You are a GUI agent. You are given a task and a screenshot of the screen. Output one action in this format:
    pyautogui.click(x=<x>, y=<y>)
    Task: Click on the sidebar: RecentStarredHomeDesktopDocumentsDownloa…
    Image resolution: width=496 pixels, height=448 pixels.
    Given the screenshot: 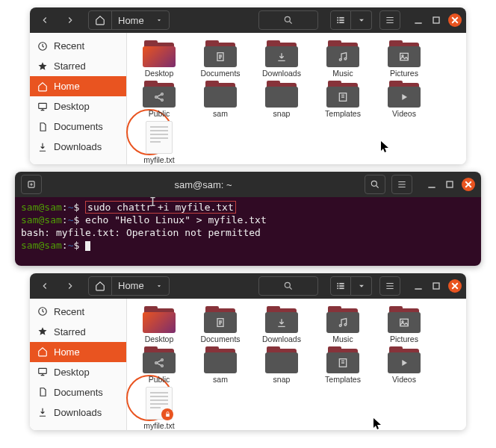 What is the action you would take?
    pyautogui.click(x=78, y=364)
    